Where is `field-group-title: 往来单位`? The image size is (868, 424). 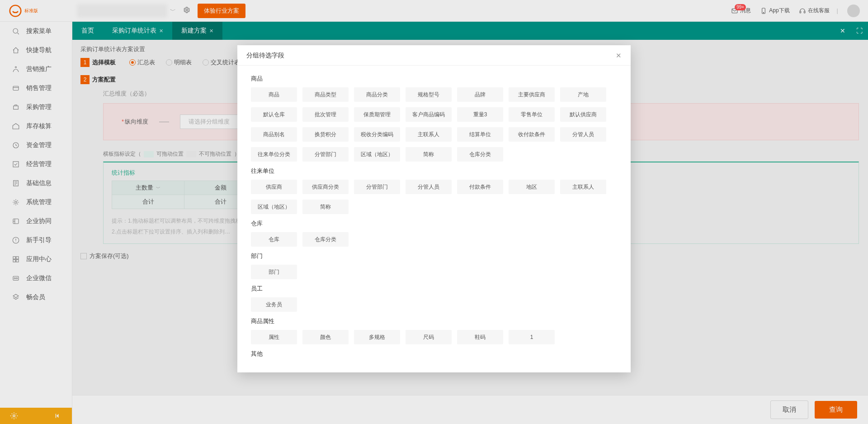 field-group-title: 往来单位 is located at coordinates (439, 171).